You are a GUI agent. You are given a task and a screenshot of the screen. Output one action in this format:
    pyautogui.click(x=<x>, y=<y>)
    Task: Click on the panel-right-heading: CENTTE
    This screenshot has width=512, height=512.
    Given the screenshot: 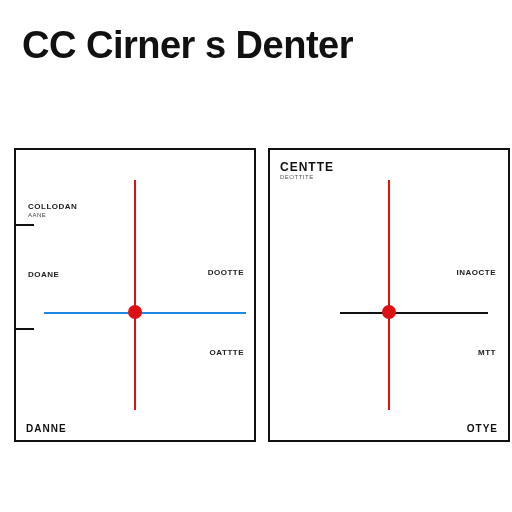 What is the action you would take?
    pyautogui.click(x=307, y=167)
    